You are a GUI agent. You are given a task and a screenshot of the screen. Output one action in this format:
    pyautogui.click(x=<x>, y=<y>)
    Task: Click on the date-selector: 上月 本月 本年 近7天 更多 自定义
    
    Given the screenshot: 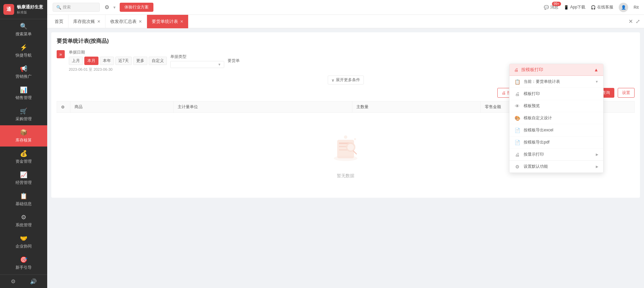 What is the action you would take?
    pyautogui.click(x=118, y=61)
    